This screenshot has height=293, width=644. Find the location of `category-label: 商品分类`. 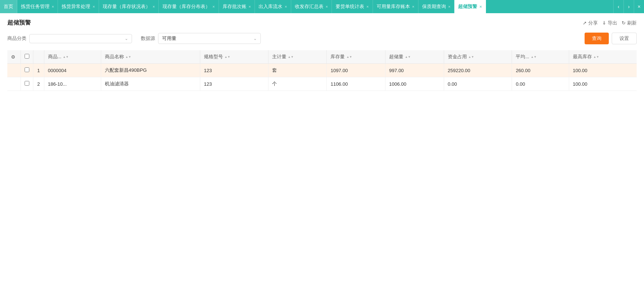

category-label: 商品分类 is located at coordinates (17, 38).